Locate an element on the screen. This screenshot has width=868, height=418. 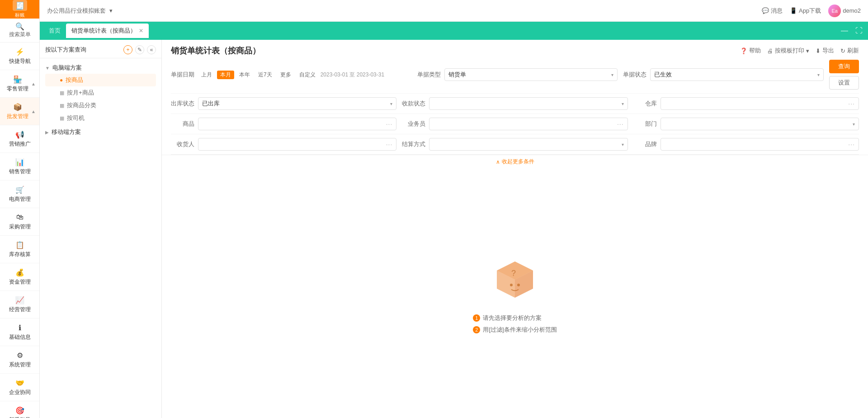
warehouse-input: ··· is located at coordinates (760, 104).